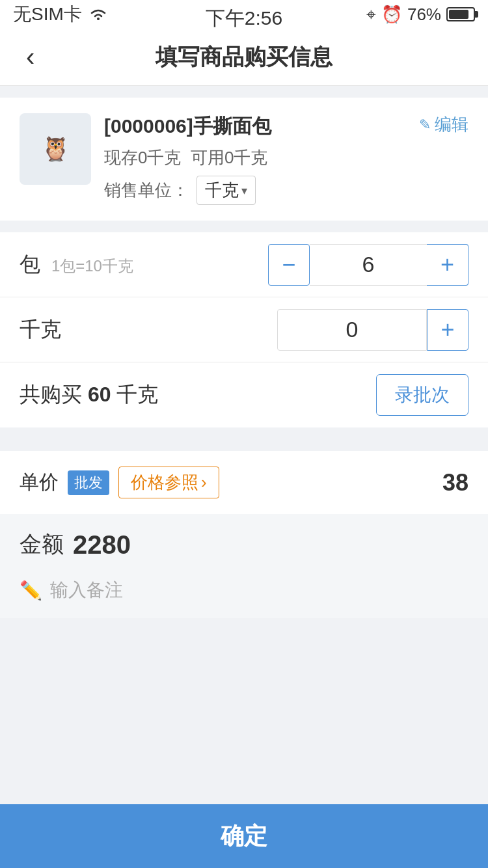  I want to click on amount-section: 金额 2280 ✏️ 输入备注, so click(244, 566).